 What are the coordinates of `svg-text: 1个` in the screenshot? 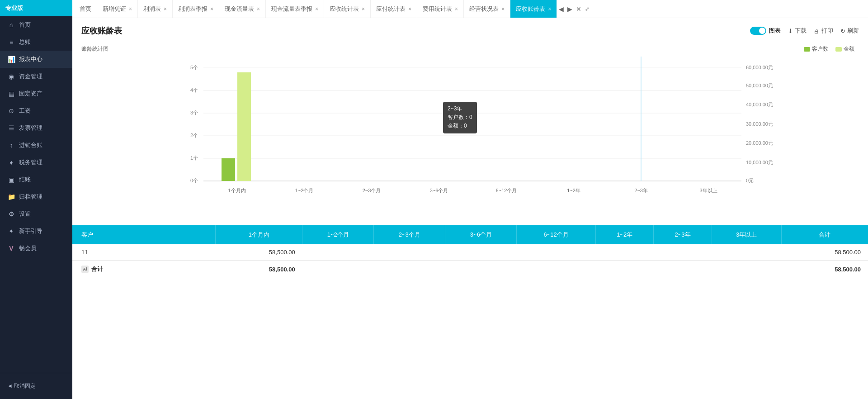 It's located at (194, 158).